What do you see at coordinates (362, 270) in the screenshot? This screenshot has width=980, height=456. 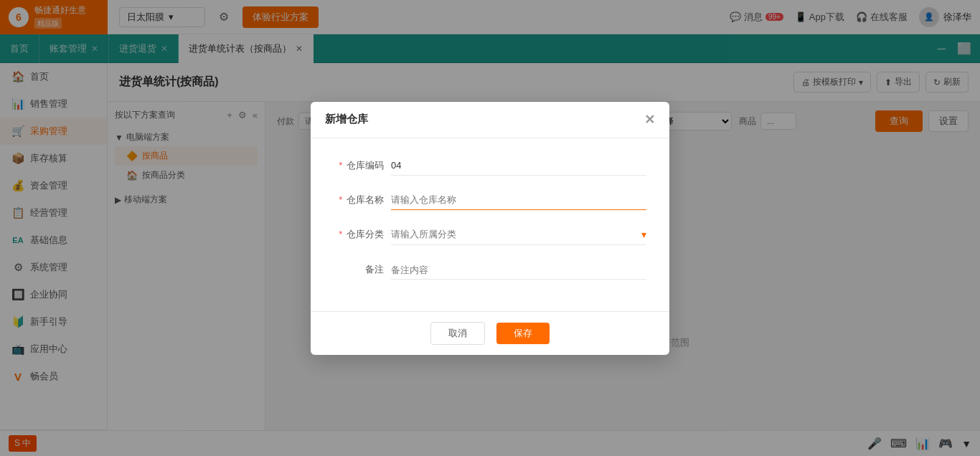 I see `form-label-note: 备注` at bounding box center [362, 270].